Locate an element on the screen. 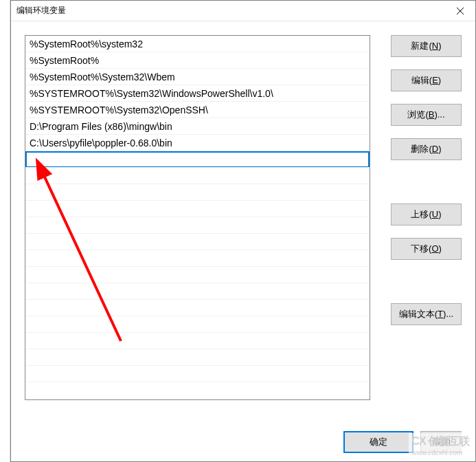  path-item: %SystemRoot%\system32 is located at coordinates (198, 44).